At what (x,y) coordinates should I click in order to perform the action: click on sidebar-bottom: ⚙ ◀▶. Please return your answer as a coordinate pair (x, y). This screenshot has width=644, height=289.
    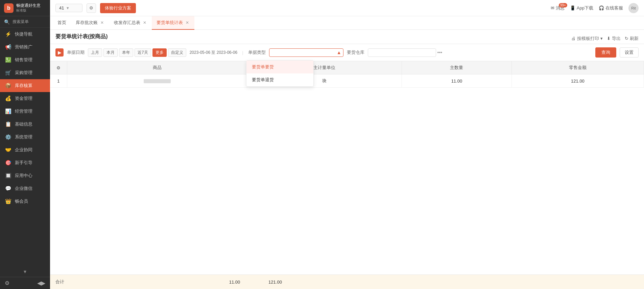
    Looking at the image, I should click on (25, 283).